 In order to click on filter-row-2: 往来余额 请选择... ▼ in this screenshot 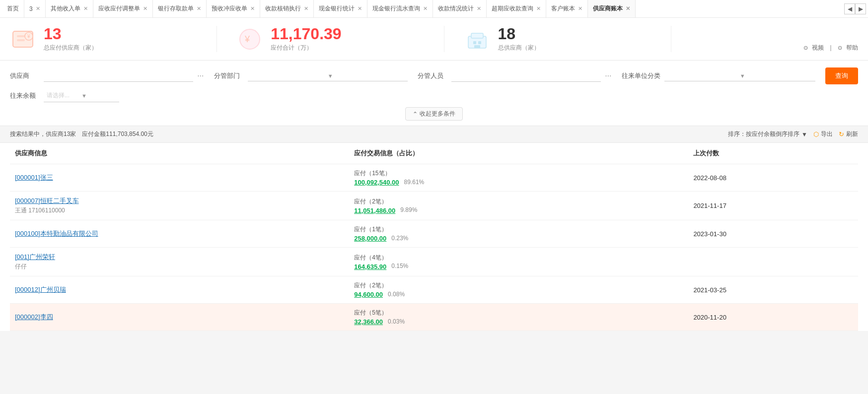, I will do `click(434, 96)`.